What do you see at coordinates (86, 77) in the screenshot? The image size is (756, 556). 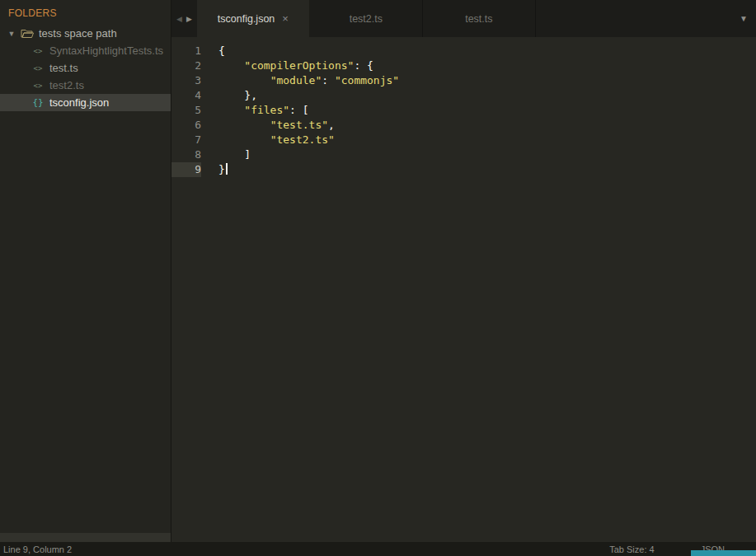 I see `sidebar-file-list: <>SyntaxHightlightTests.ts<>test.ts<>tes…` at bounding box center [86, 77].